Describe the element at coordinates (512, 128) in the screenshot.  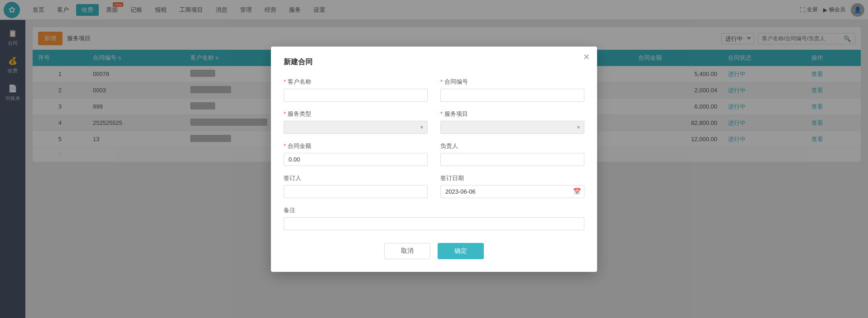
I see `service-item-select` at that location.